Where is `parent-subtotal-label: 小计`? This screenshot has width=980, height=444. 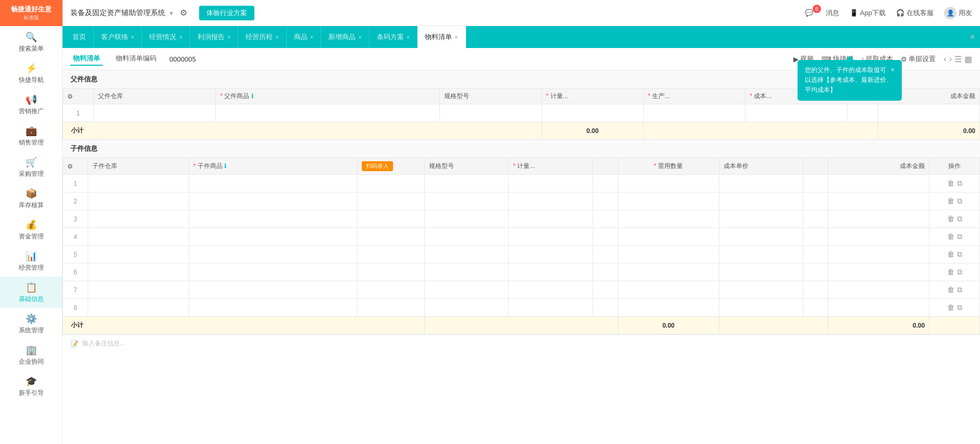 parent-subtotal-label: 小计 is located at coordinates (302, 131).